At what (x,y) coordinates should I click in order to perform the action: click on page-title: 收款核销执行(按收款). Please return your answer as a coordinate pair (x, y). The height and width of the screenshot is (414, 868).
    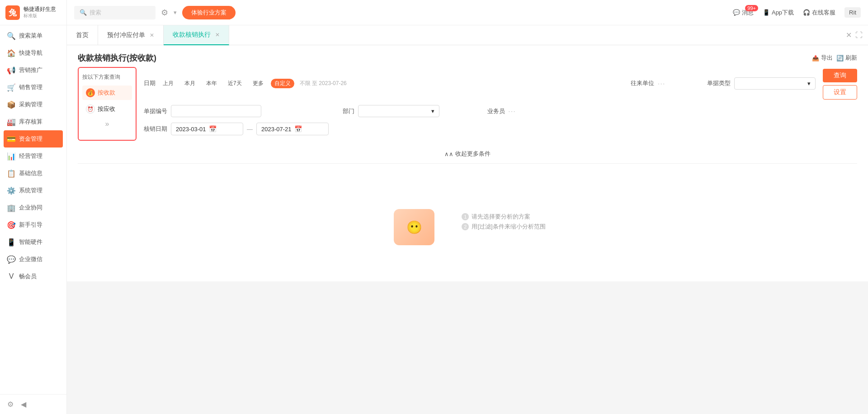
    Looking at the image, I should click on (117, 58).